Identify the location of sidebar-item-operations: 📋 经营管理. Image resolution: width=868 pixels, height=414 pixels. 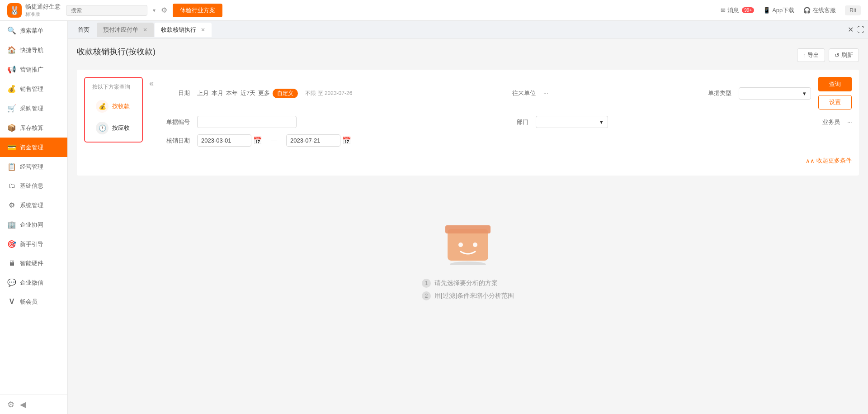
(33, 167).